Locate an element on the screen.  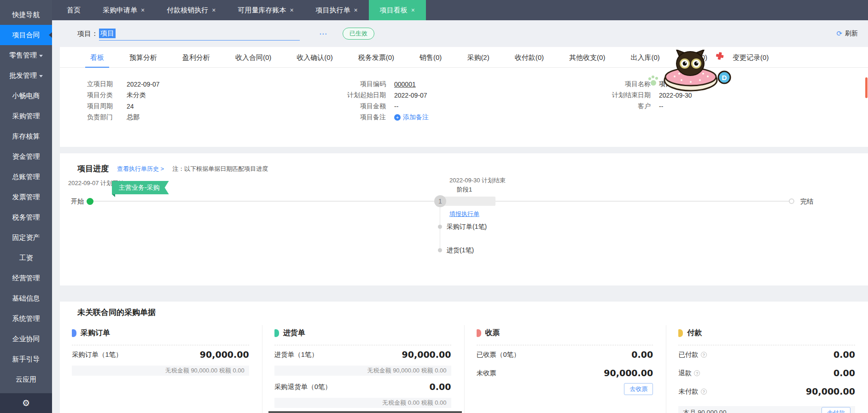
main-business-ribbon: 主营业务-采购 is located at coordinates (140, 188).